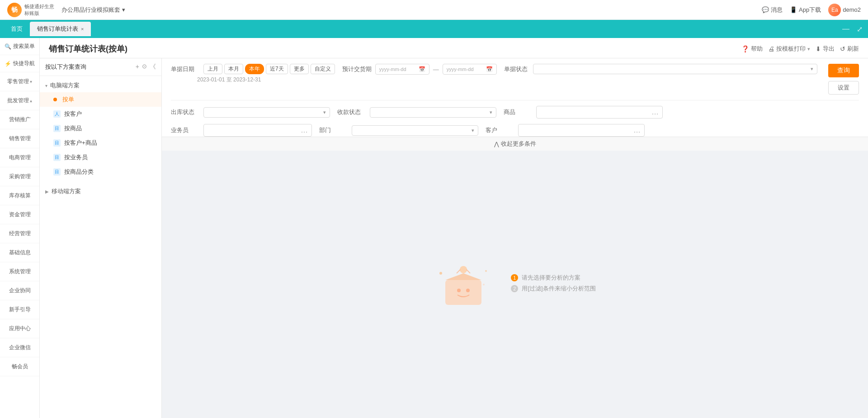 The width and height of the screenshot is (868, 418). Describe the element at coordinates (846, 29) in the screenshot. I see `tab-minimize-btn: —` at that location.